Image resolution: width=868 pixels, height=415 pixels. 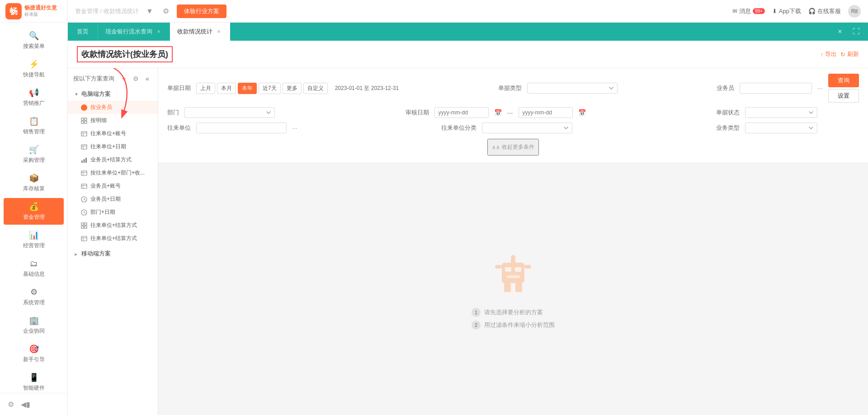 What do you see at coordinates (219, 32) in the screenshot?
I see `tab-collection-stat-close: ×` at bounding box center [219, 32].